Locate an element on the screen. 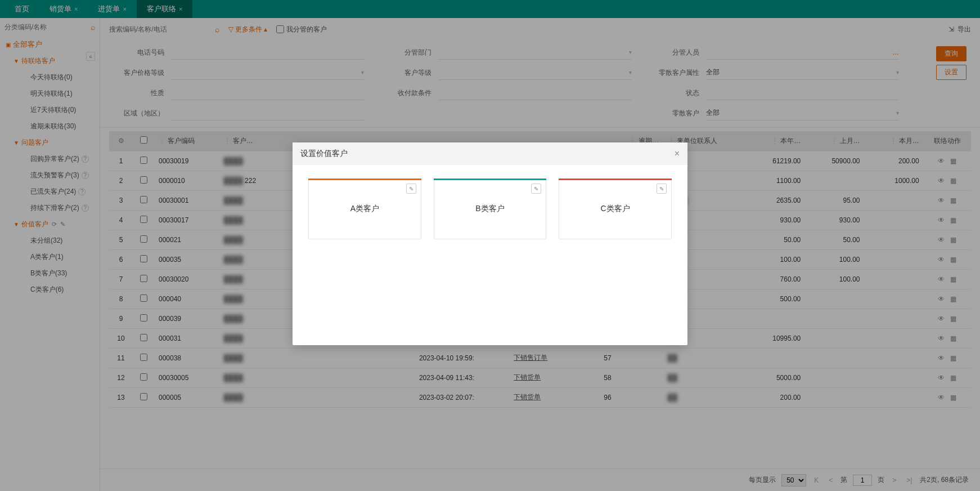 The height and width of the screenshot is (491, 980). class-b-card: ✎B类客户 is located at coordinates (491, 209).